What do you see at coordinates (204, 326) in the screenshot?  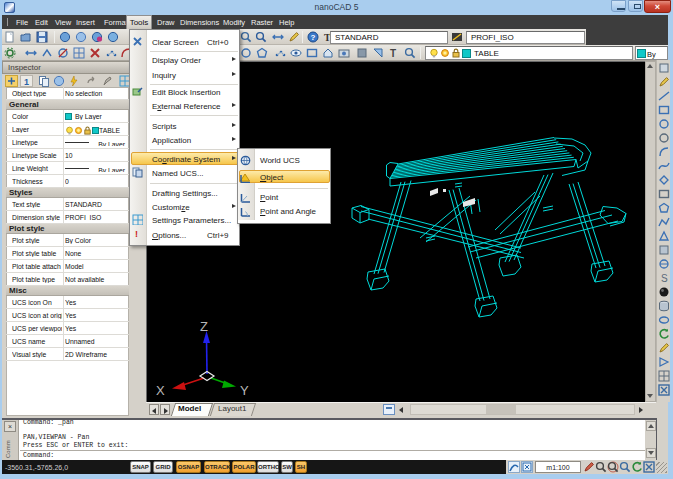 I see `svg-text: Z` at bounding box center [204, 326].